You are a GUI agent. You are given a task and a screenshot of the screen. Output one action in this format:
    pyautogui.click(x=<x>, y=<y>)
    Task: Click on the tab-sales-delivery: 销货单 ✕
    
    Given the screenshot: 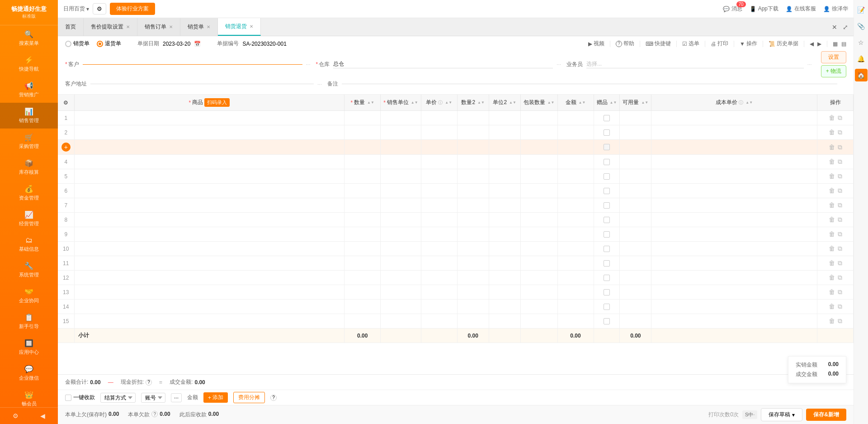 What is the action you would take?
    pyautogui.click(x=199, y=27)
    